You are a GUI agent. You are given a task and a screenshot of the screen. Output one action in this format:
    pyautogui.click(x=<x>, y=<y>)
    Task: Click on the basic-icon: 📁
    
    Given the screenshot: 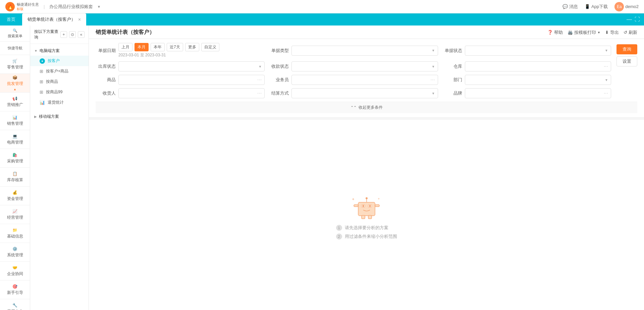 What is the action you would take?
    pyautogui.click(x=15, y=230)
    